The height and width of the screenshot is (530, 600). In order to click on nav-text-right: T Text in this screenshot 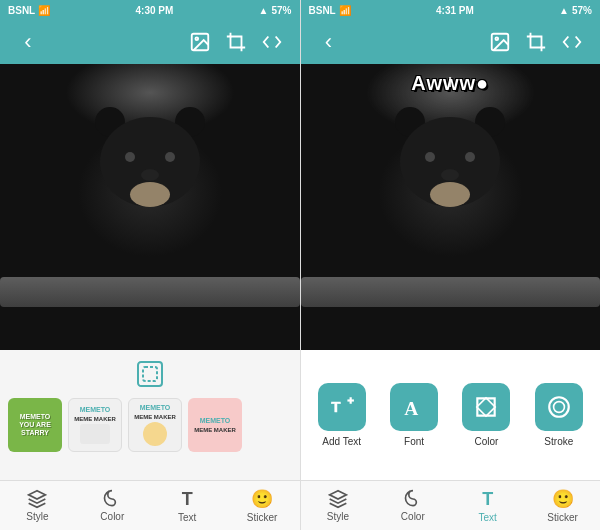, I will do `click(488, 506)`.